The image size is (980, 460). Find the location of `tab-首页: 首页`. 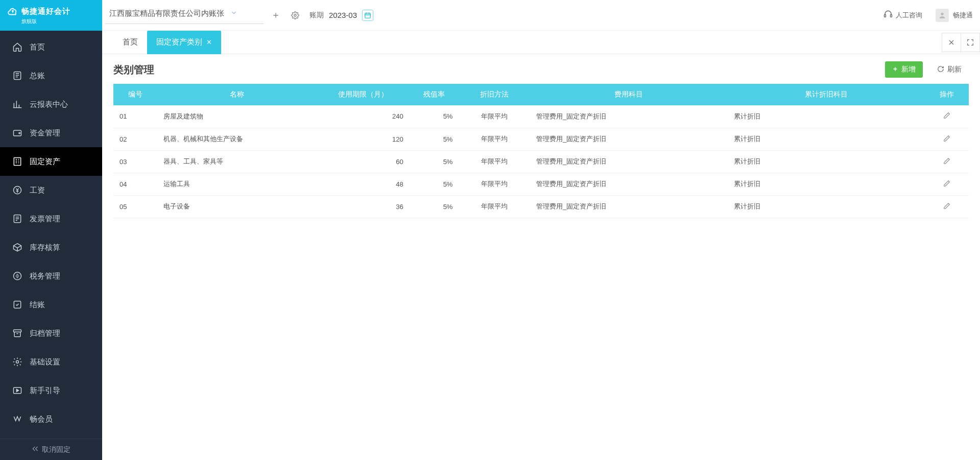

tab-首页: 首页 is located at coordinates (130, 42).